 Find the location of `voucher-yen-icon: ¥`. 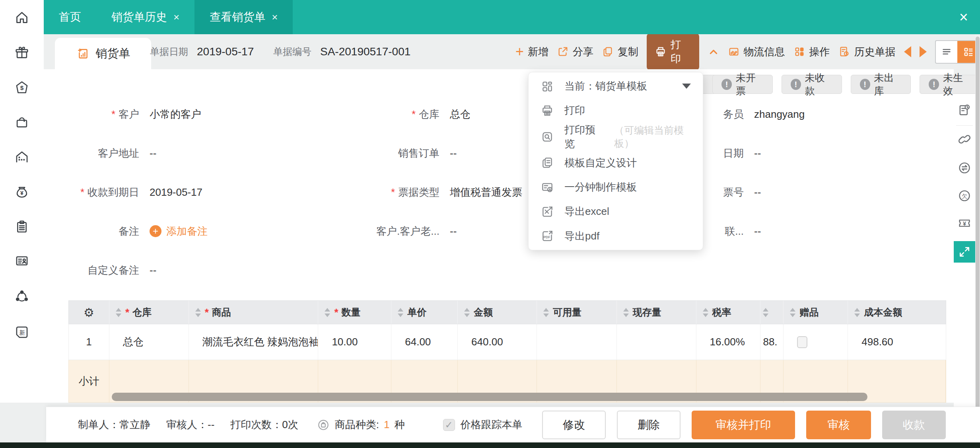

voucher-yen-icon: ¥ is located at coordinates (964, 223).